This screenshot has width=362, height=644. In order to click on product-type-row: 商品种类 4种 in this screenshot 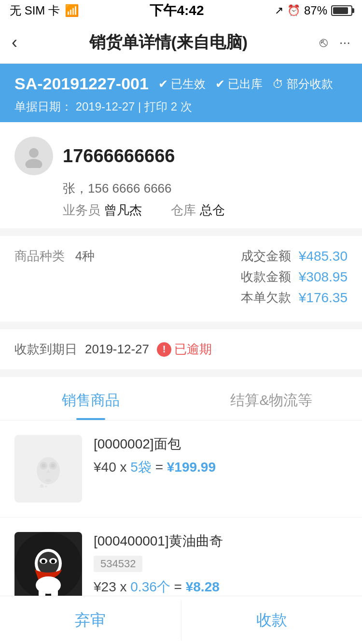, I will do `click(55, 256)`.